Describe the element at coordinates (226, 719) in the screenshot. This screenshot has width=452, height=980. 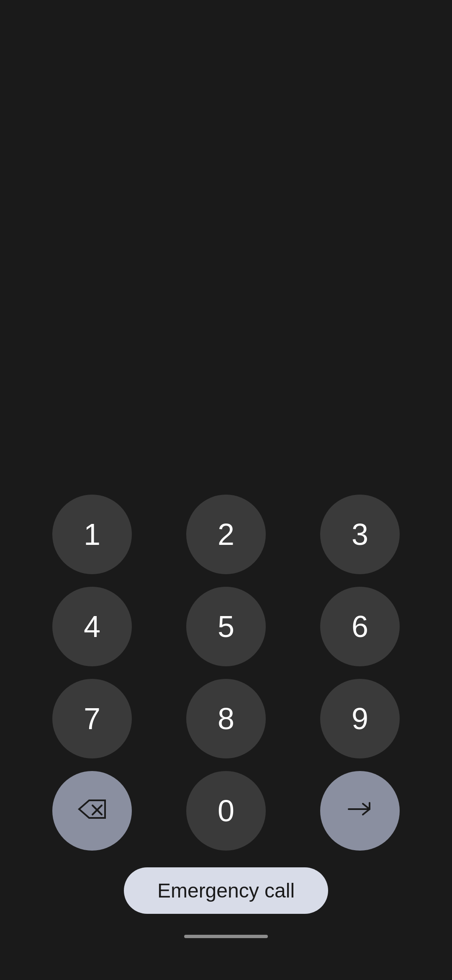
I see `key-8: 8` at that location.